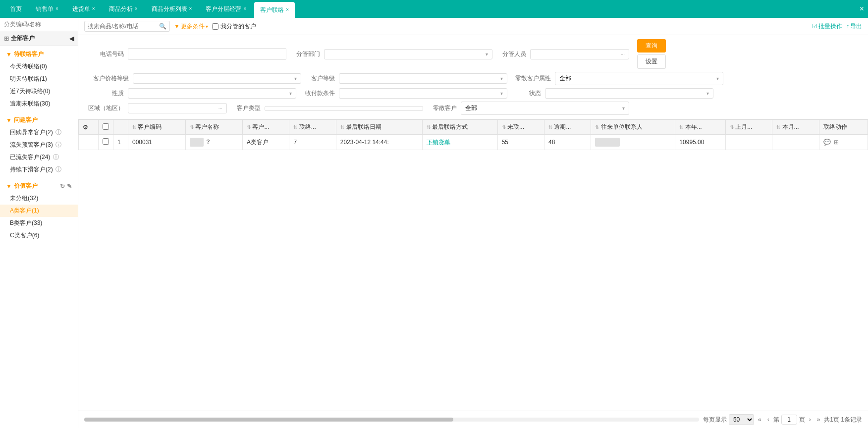  I want to click on region-select: ···, so click(177, 108).